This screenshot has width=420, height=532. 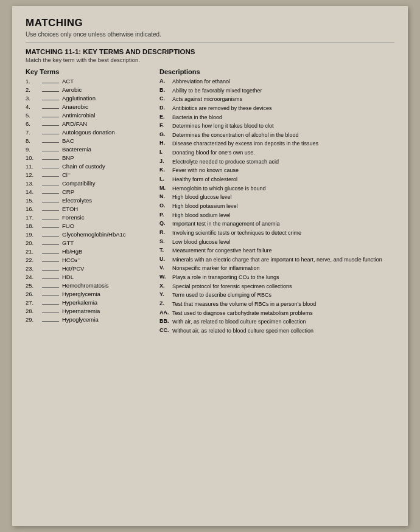 I want to click on term-name: BNP, so click(x=68, y=158).